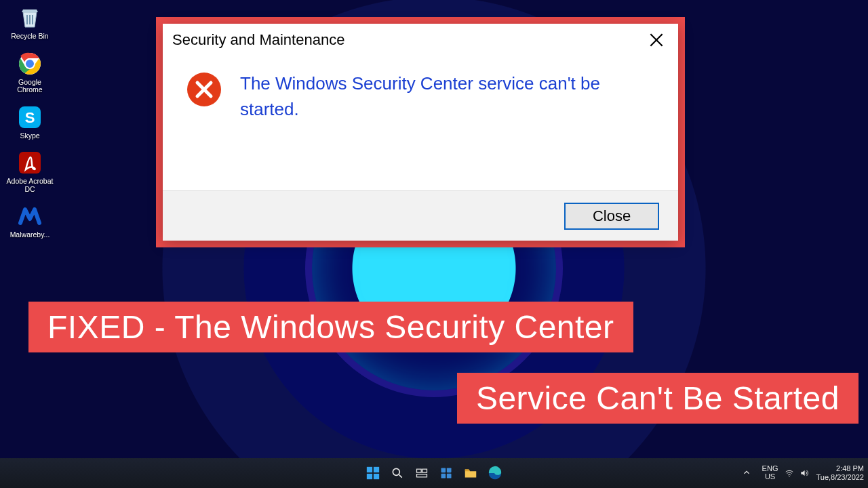  Describe the element at coordinates (612, 216) in the screenshot. I see `close-button: Close` at that location.